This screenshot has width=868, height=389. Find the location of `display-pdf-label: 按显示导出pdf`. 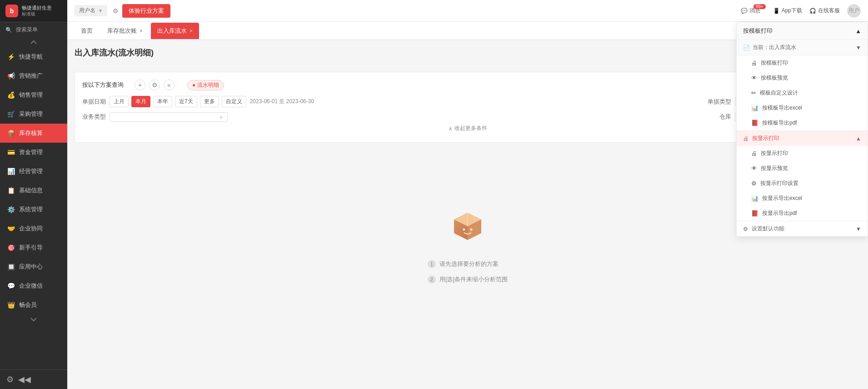

display-pdf-label: 按显示导出pdf is located at coordinates (780, 214).